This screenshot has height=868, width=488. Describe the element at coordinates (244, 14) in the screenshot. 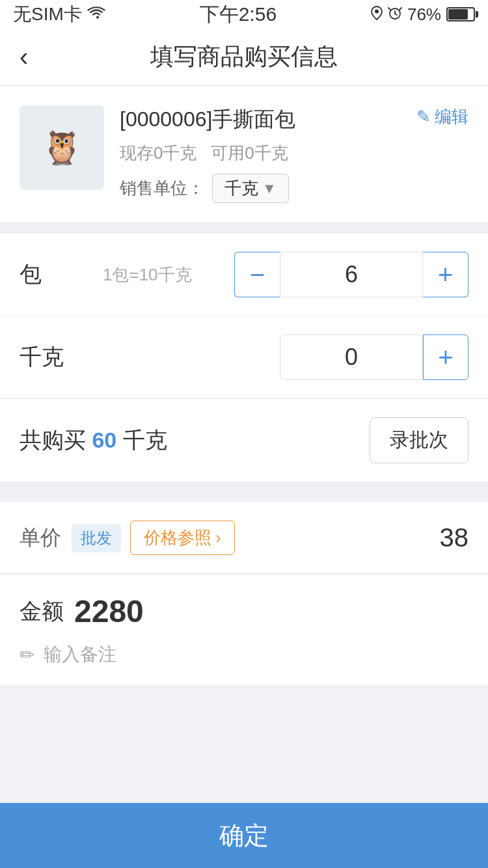

I see `status-bar: 无SIM卡 下午2:56 76%` at that location.